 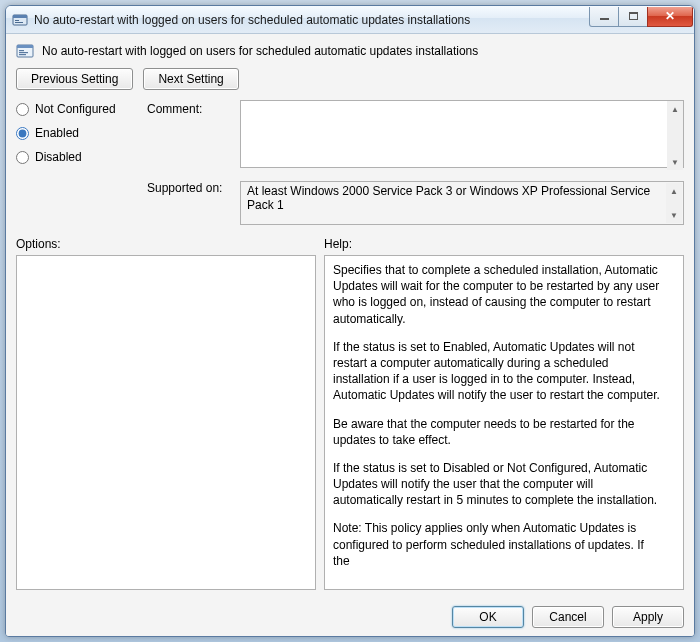 What do you see at coordinates (22, 134) in the screenshot?
I see `radio-enabled-input` at bounding box center [22, 134].